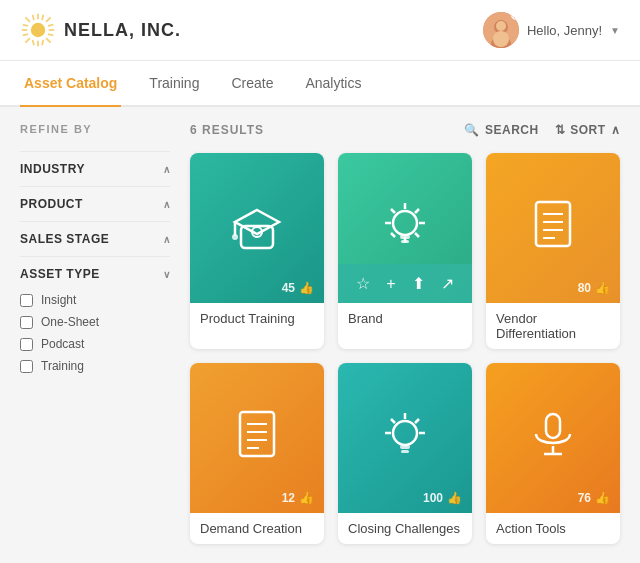  What do you see at coordinates (553, 438) in the screenshot?
I see `card-thumb-6: 76 👍` at bounding box center [553, 438].